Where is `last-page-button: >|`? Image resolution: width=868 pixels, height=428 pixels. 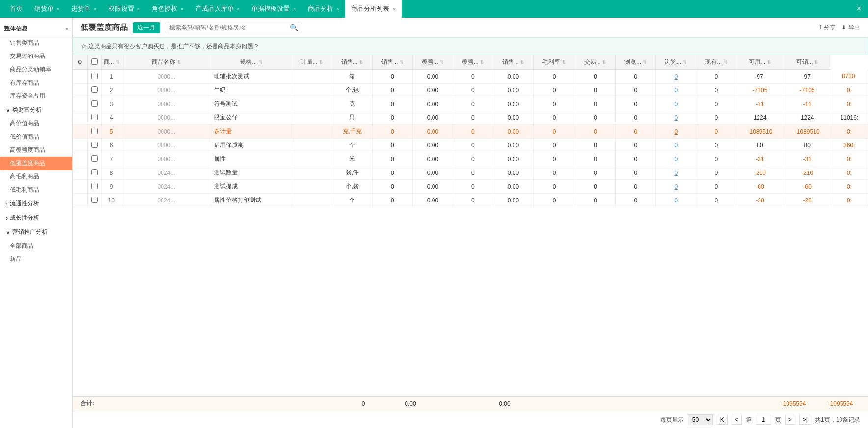
last-page-button: >| is located at coordinates (805, 420).